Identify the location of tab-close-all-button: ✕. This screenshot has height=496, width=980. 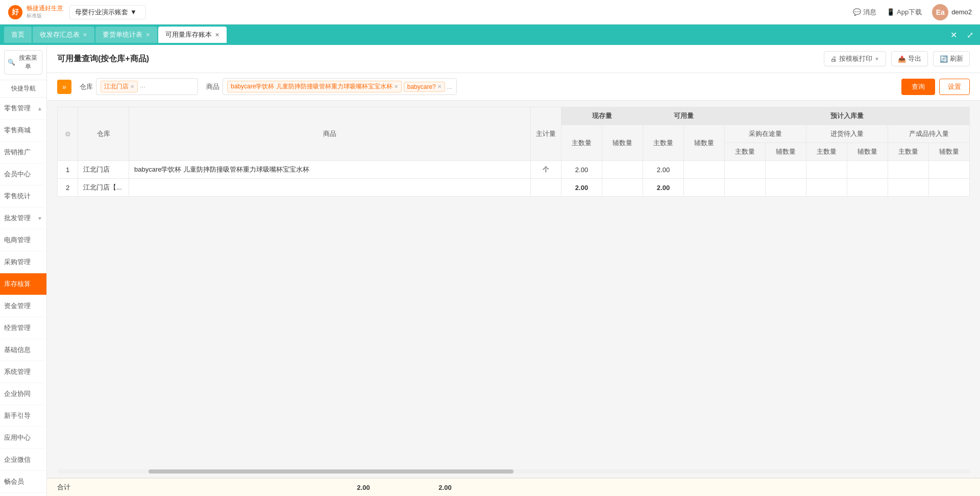
(953, 35).